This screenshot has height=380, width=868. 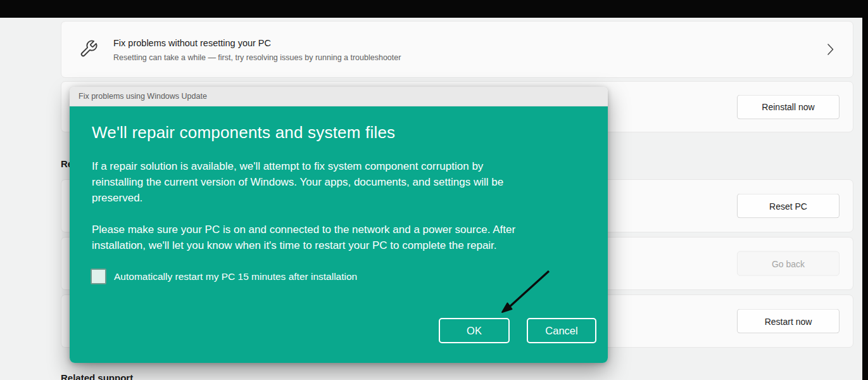 I want to click on ok-button: OK, so click(x=474, y=331).